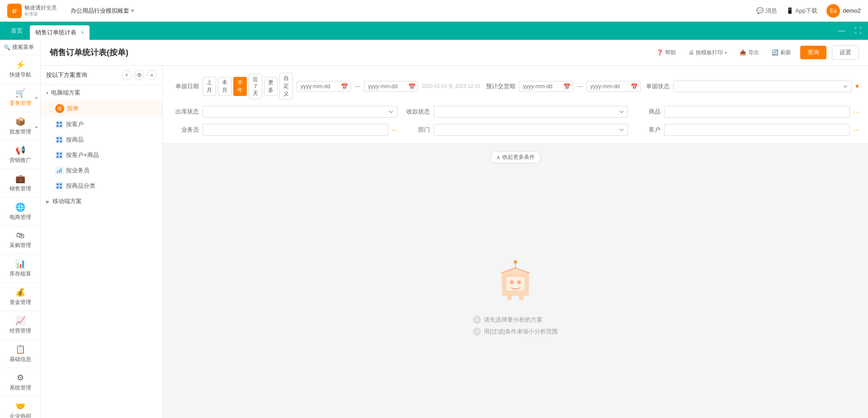  Describe the element at coordinates (750, 52) in the screenshot. I see `export-button: 📤 导出` at that location.